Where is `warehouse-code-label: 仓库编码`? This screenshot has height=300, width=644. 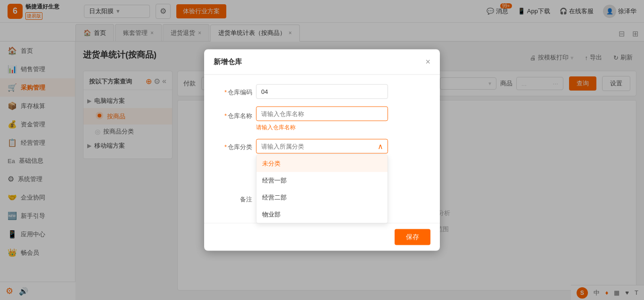
warehouse-code-label: 仓库编码 is located at coordinates (237, 91).